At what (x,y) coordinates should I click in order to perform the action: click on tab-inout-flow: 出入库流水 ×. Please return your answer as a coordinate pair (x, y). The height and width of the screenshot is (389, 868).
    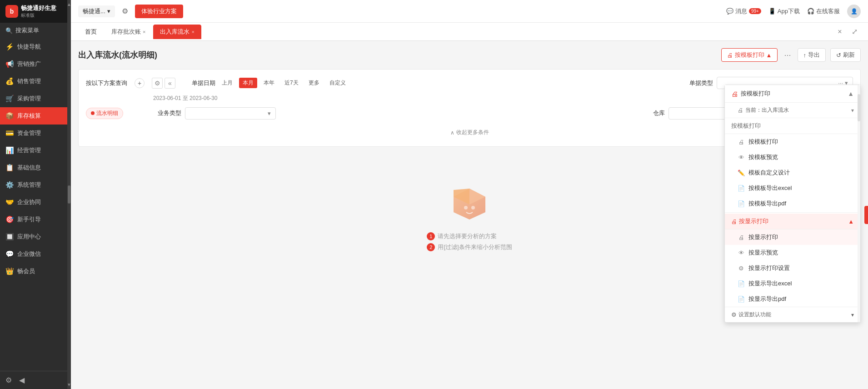
    Looking at the image, I should click on (177, 32).